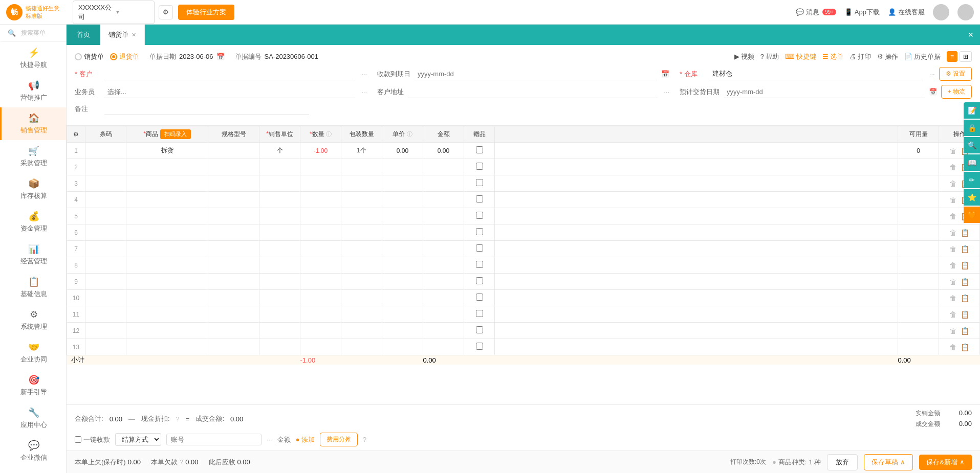 The width and height of the screenshot is (980, 473). Describe the element at coordinates (972, 215) in the screenshot. I see `right-panel-item-7: 🧡` at that location.